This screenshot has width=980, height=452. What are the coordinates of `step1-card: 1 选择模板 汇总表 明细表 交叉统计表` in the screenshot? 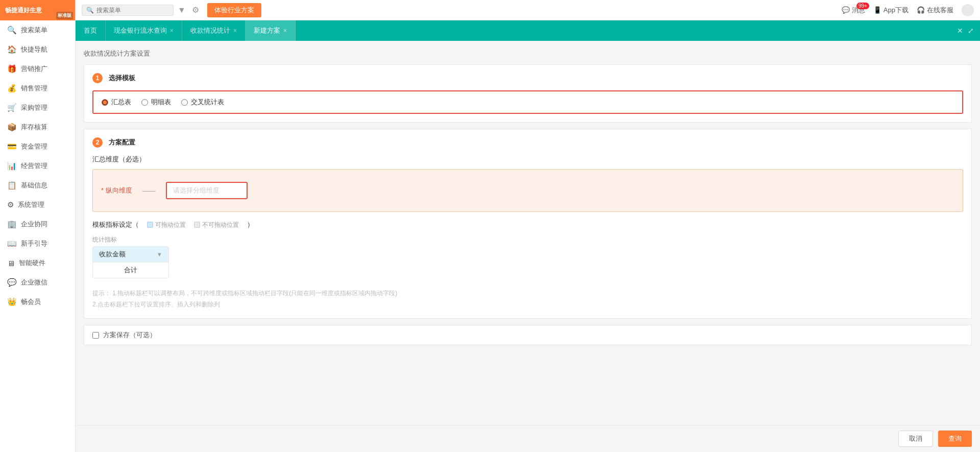 It's located at (528, 93).